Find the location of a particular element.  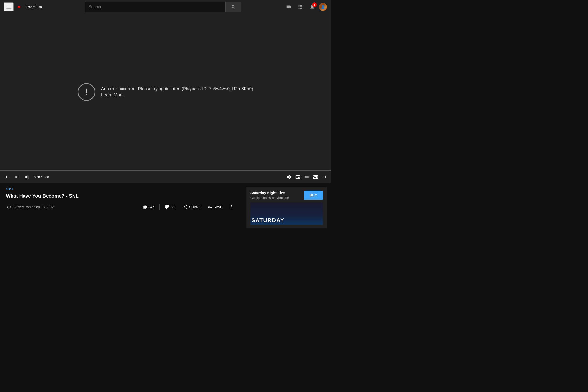

player-controls: 0:00 / 0:00 is located at coordinates (165, 177).